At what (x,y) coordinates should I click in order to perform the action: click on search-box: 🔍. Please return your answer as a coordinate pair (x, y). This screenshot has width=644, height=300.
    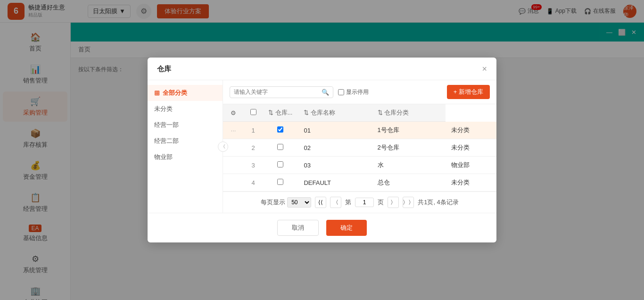
    Looking at the image, I should click on (281, 92).